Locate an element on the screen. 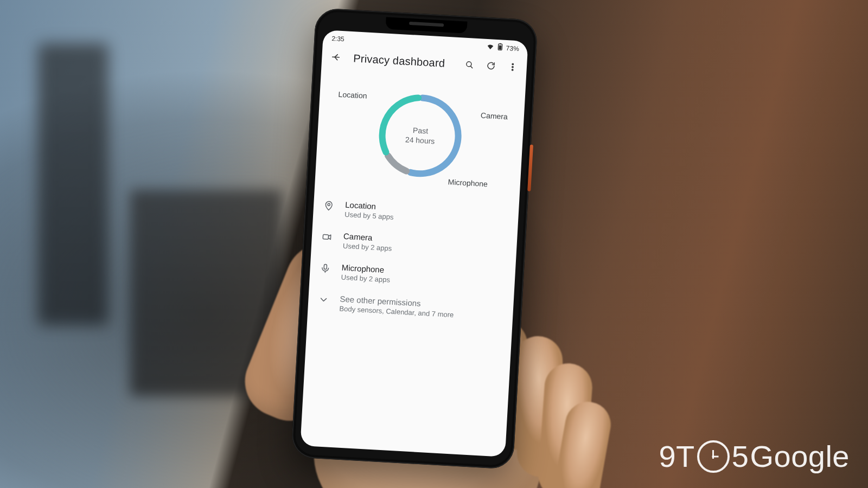  wifi-icon is located at coordinates (490, 47).